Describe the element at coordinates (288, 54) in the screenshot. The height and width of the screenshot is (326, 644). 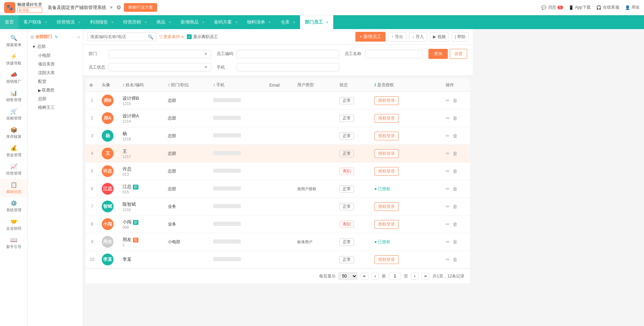
I see `employee-code-input` at that location.